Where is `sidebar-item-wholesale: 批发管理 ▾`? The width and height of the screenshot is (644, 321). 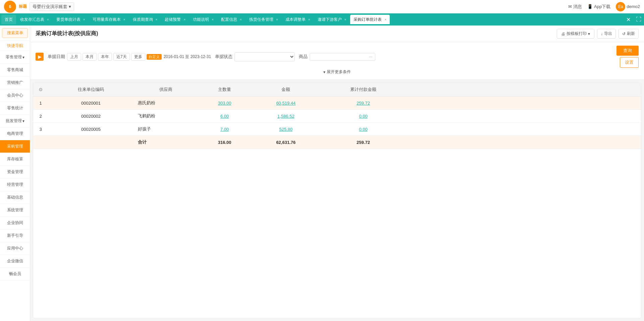
sidebar-item-wholesale: 批发管理 ▾ is located at coordinates (15, 121).